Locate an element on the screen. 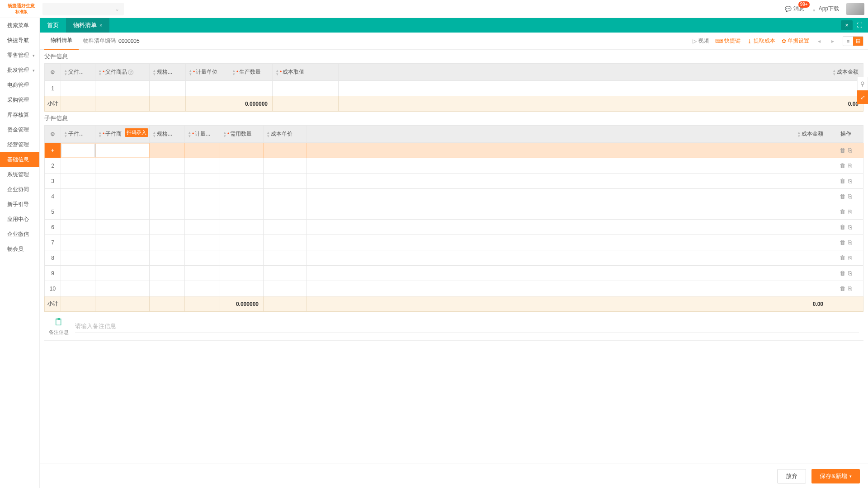 This screenshot has height=488, width=868. expand-icon: ⤢ is located at coordinates (863, 97).